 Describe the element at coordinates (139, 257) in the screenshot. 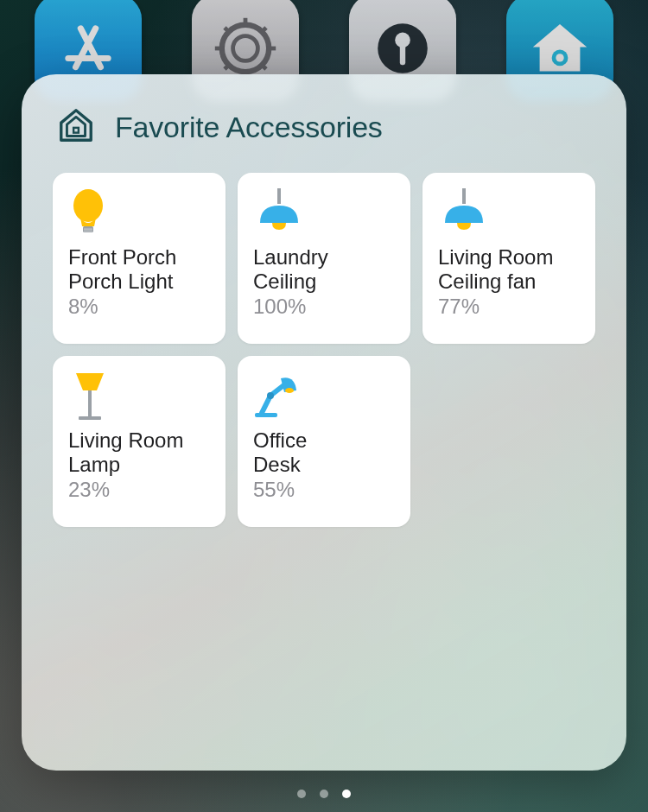

I see `accessory-room: Front Porch` at that location.